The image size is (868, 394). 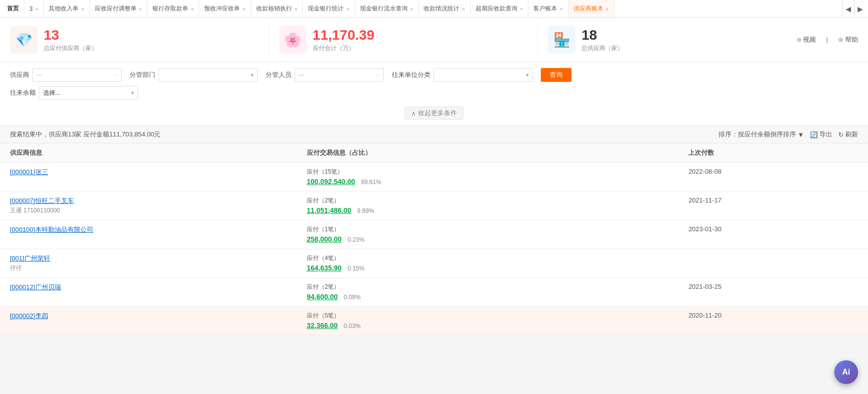 What do you see at coordinates (556, 75) in the screenshot?
I see `query-button: 查询` at bounding box center [556, 75].